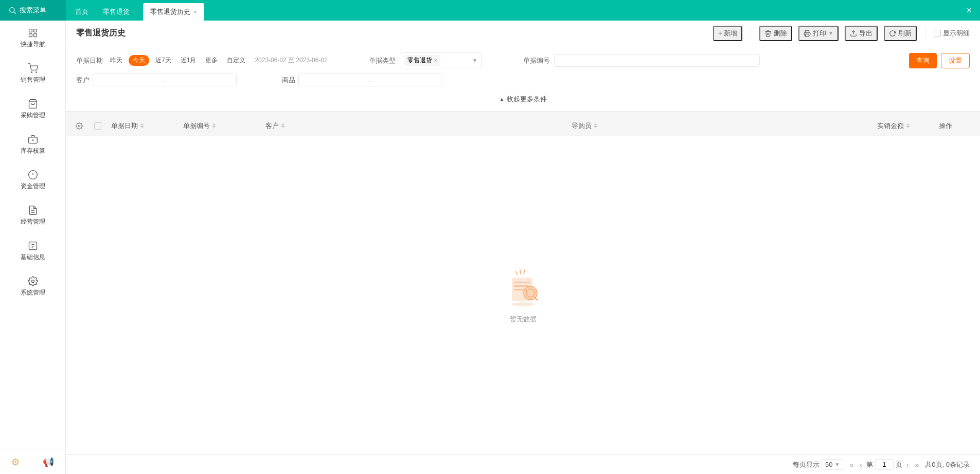  Describe the element at coordinates (861, 465) in the screenshot. I see `prev-page-button: ‹` at that location.